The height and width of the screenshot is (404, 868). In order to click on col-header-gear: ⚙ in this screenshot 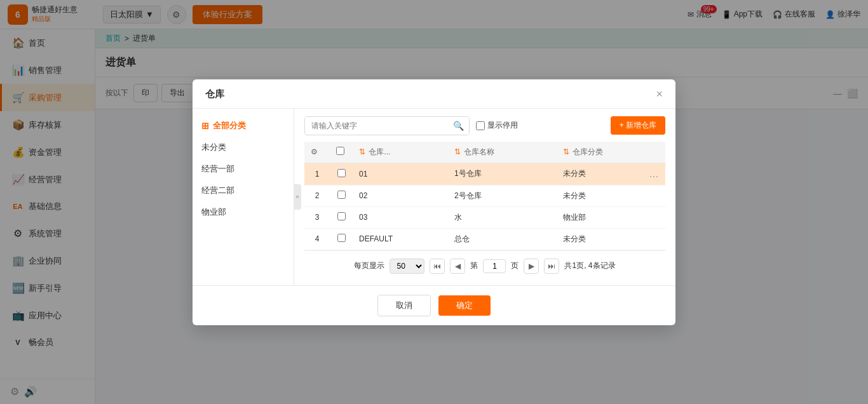, I will do `click(317, 152)`.